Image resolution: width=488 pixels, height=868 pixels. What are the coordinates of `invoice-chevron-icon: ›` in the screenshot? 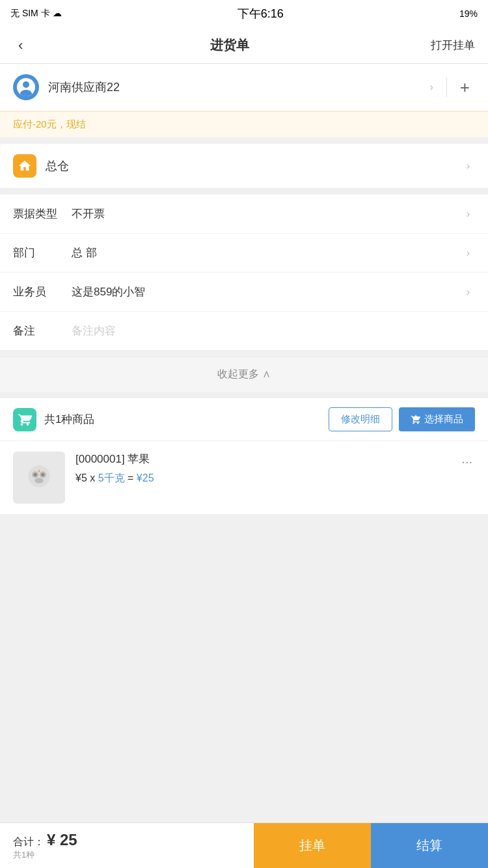 It's located at (468, 214).